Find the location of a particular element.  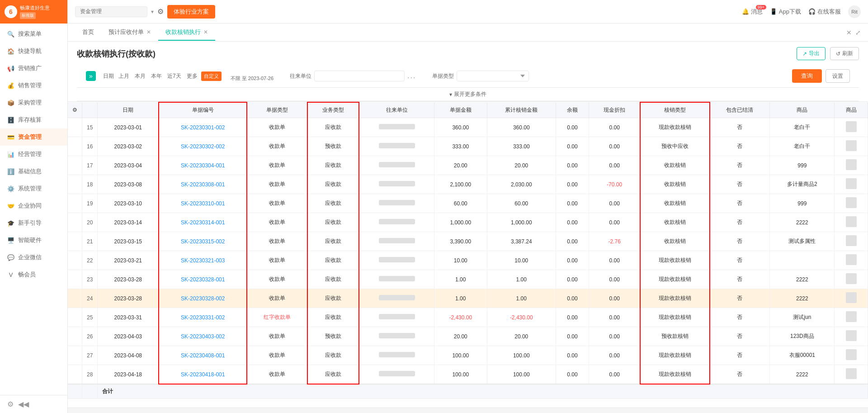

order-no-link: SK-20230308-001 is located at coordinates (203, 185).